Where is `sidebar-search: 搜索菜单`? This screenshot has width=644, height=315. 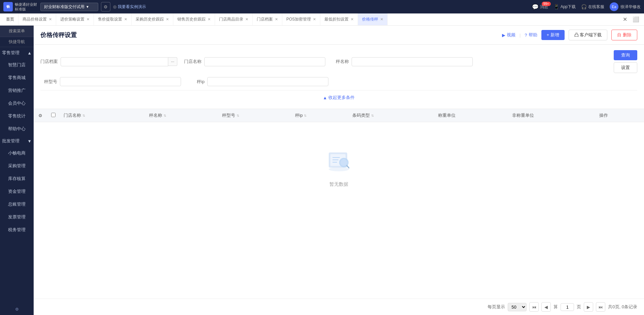
sidebar-search: 搜索菜单 is located at coordinates (17, 31).